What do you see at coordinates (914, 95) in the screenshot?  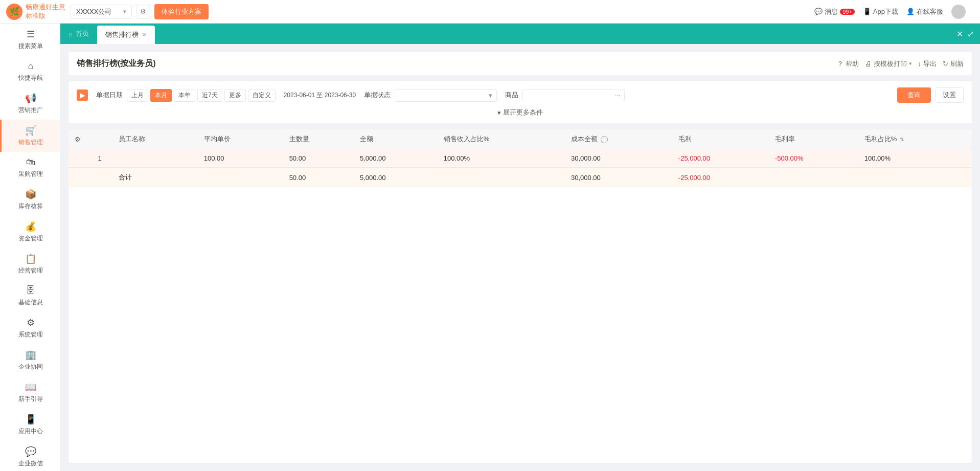 I see `query-button: 查询` at bounding box center [914, 95].